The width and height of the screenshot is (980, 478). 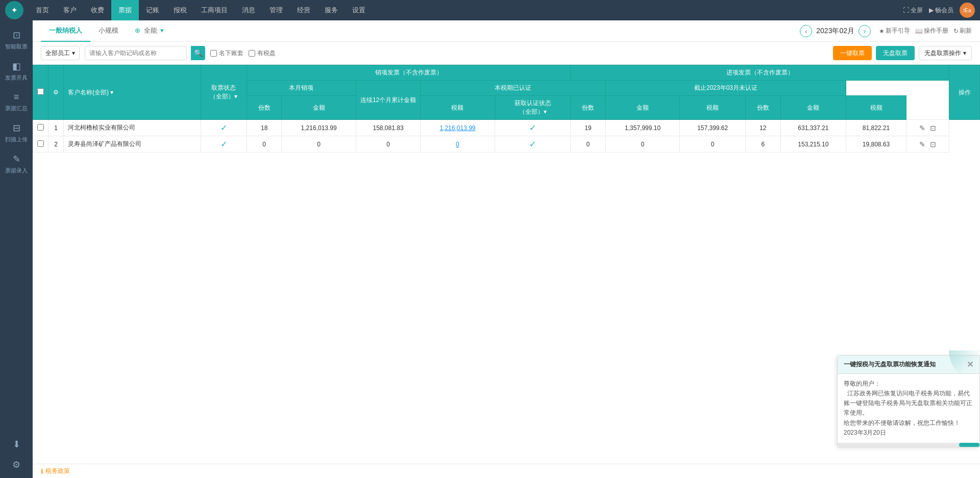 What do you see at coordinates (70, 10) in the screenshot?
I see `nav-customer: 客户` at bounding box center [70, 10].